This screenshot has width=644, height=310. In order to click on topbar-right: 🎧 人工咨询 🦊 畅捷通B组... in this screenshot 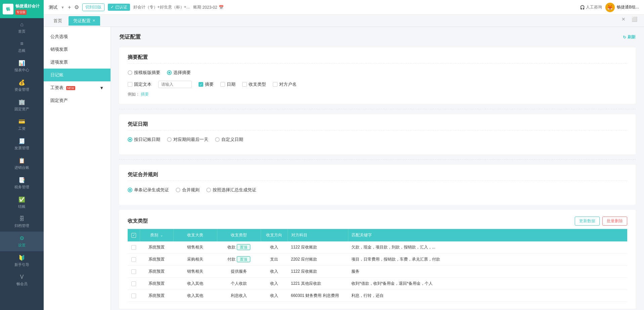, I will do `click(609, 7)`.